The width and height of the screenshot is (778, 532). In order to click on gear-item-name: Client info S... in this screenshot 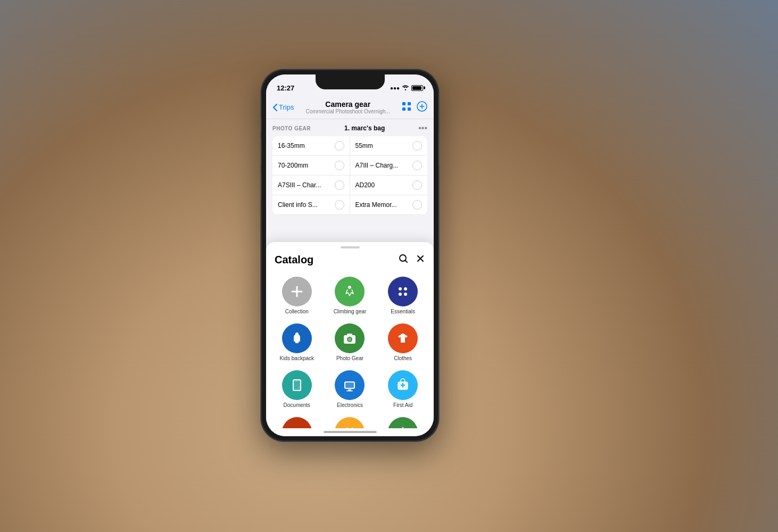, I will do `click(298, 205)`.